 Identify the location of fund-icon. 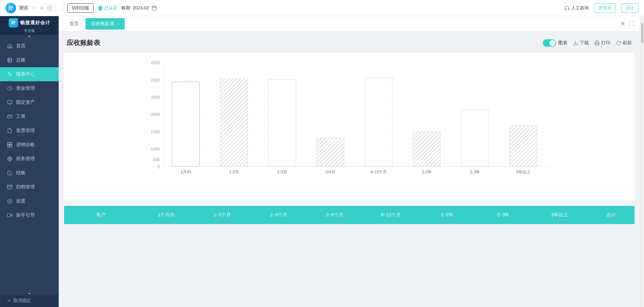
(10, 88).